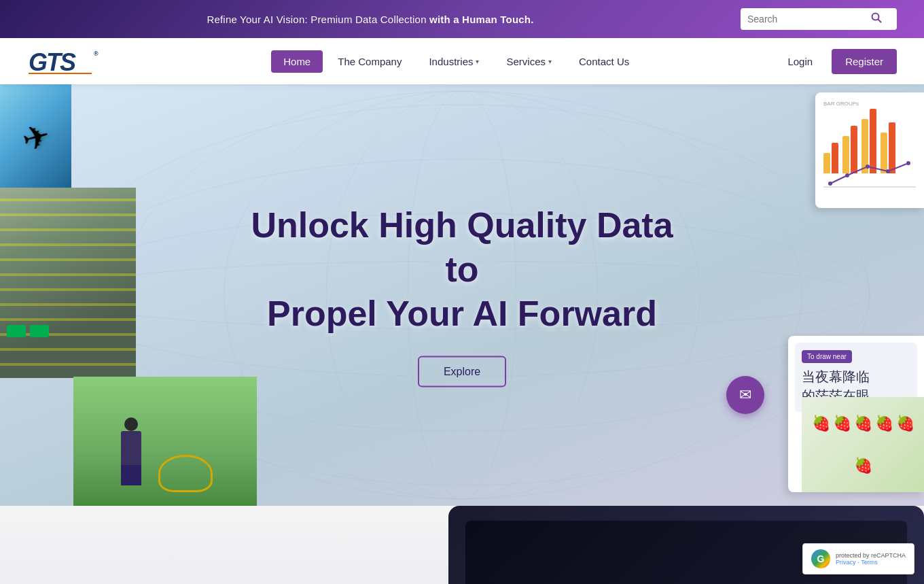 This screenshot has height=584, width=924. What do you see at coordinates (604, 61) in the screenshot?
I see `nav-item-contact-us: Contact Us` at bounding box center [604, 61].